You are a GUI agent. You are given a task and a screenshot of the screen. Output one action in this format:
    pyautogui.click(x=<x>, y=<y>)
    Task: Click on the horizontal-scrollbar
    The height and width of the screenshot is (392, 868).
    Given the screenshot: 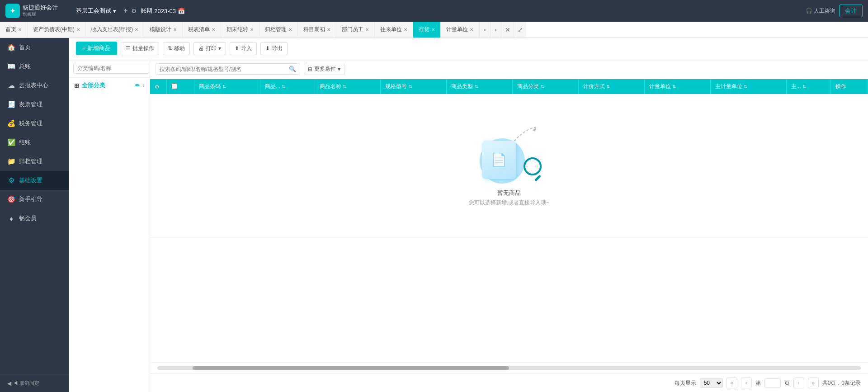 What is the action you would take?
    pyautogui.click(x=509, y=368)
    